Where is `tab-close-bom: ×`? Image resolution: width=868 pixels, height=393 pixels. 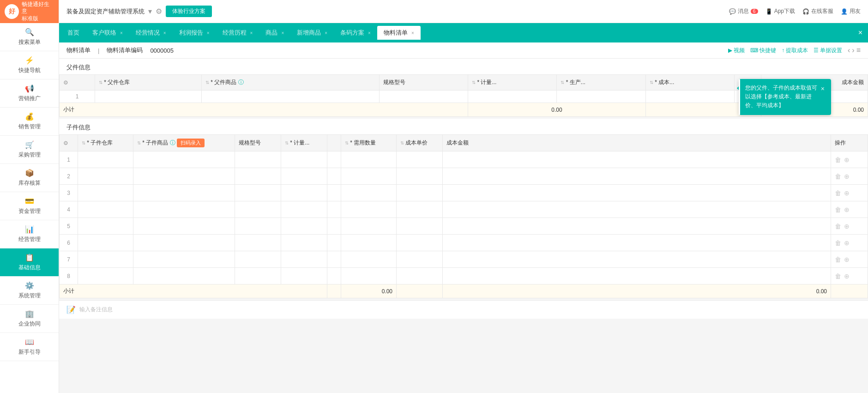 tab-close-bom: × is located at coordinates (413, 33).